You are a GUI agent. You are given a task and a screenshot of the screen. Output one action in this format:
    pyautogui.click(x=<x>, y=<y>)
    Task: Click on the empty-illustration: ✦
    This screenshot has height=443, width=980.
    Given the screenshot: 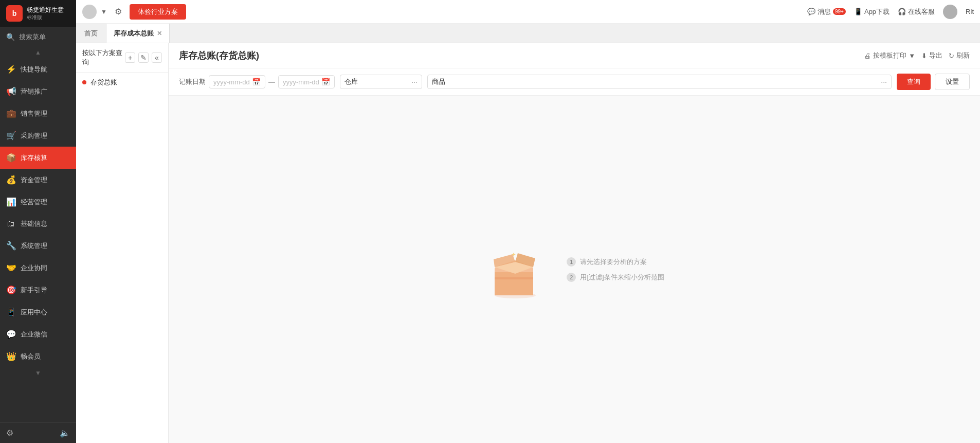 What is the action you would take?
    pyautogui.click(x=515, y=270)
    